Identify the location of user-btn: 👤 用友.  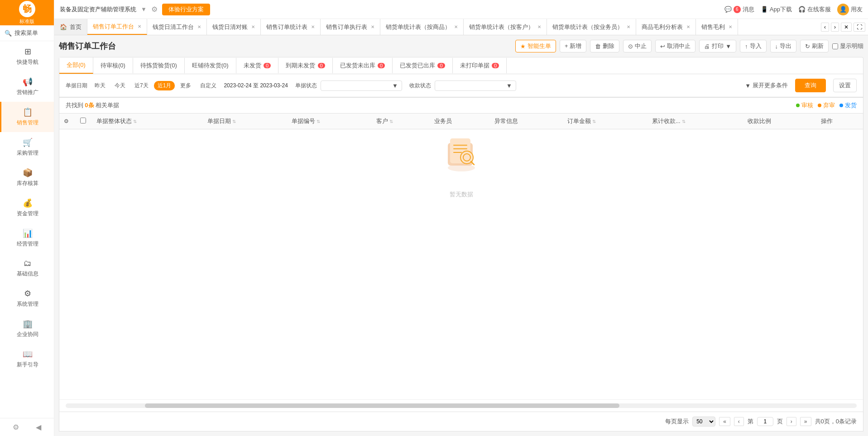
(850, 9).